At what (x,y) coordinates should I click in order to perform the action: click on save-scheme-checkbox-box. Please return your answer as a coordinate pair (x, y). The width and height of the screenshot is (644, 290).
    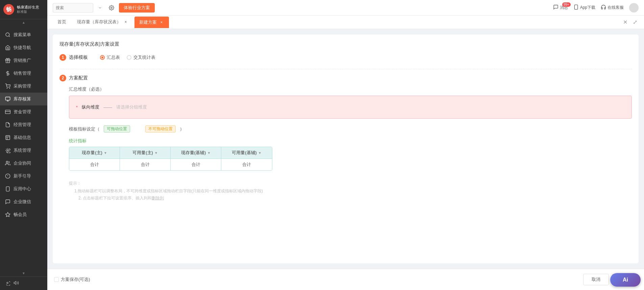
    Looking at the image, I should click on (56, 280).